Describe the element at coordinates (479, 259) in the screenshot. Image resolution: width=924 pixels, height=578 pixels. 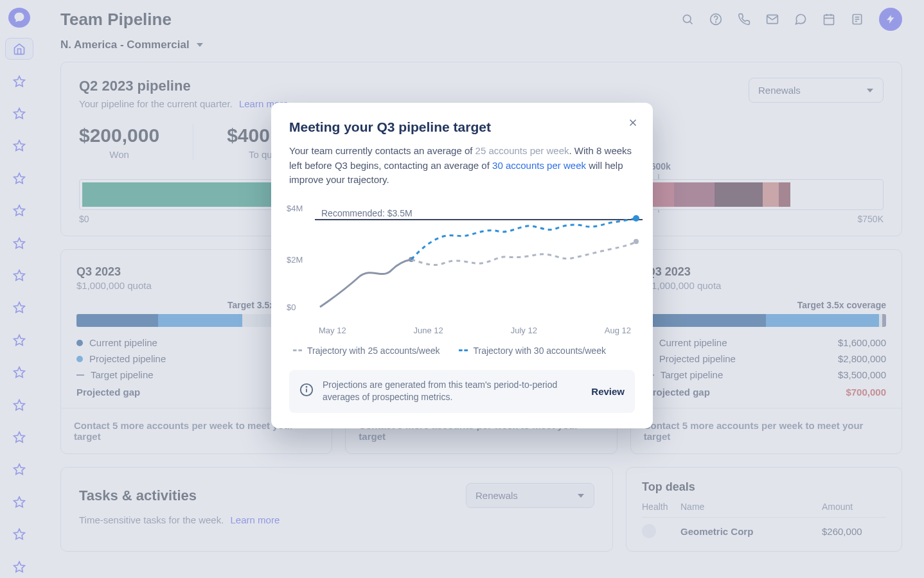
I see `chart-svg` at that location.